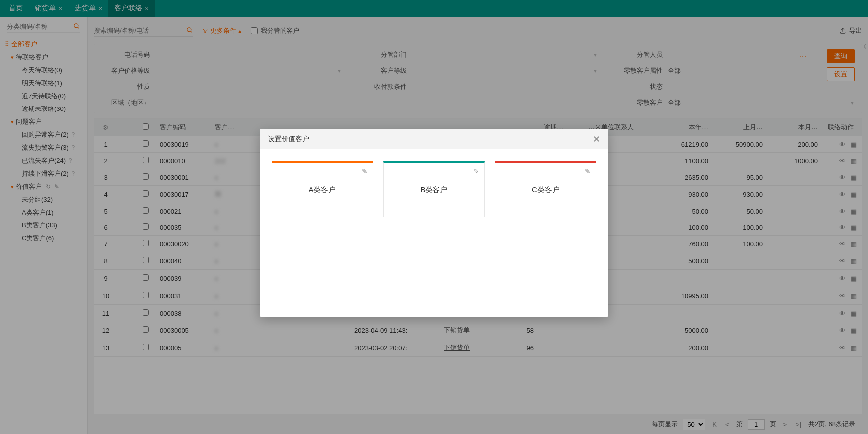 Image resolution: width=868 pixels, height=434 pixels. I want to click on value-card: ✎B类客户, so click(434, 189).